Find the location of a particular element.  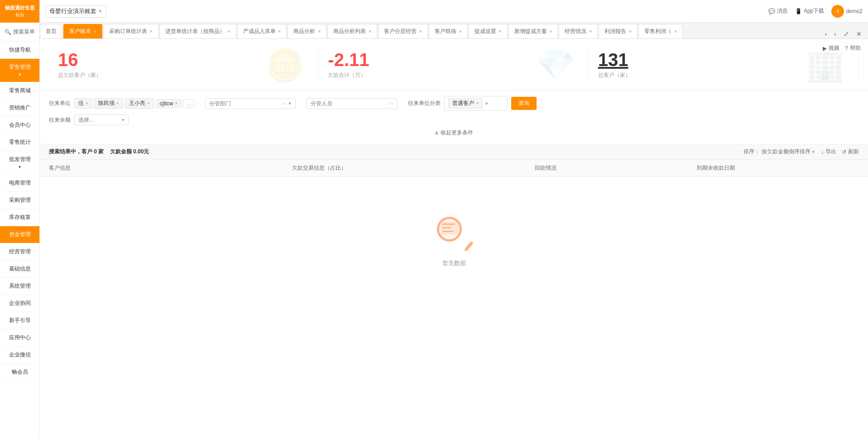

tab-new-promotion: 新增提成方案 × is located at coordinates (533, 31).